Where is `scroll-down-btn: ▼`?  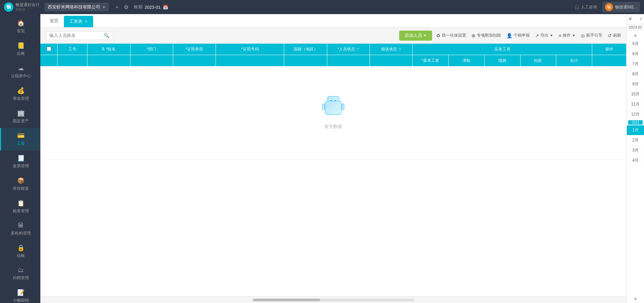 scroll-down-btn: ▼ is located at coordinates (636, 299).